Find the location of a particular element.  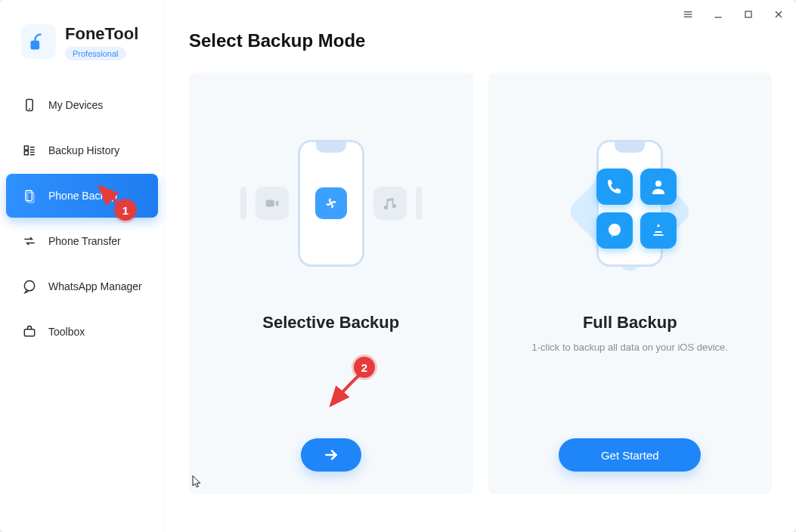

carousel-edge-right is located at coordinates (419, 203).